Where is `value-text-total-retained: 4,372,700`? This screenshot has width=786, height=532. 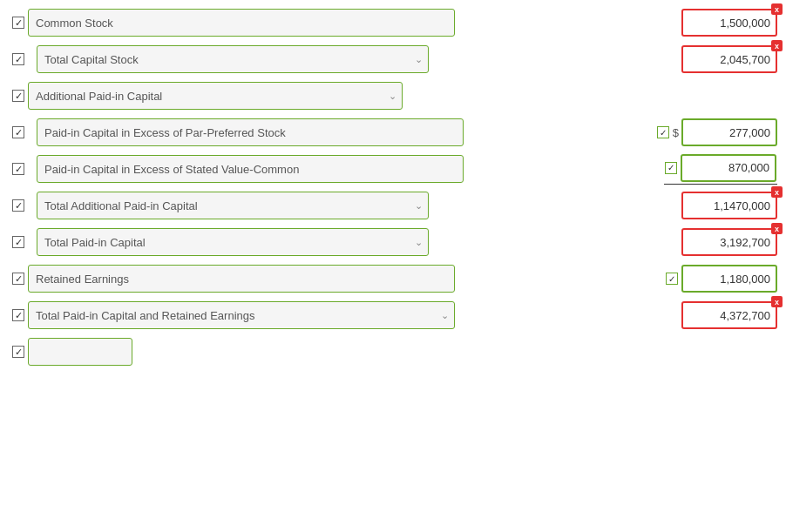 value-text-total-retained: 4,372,700 is located at coordinates (745, 315).